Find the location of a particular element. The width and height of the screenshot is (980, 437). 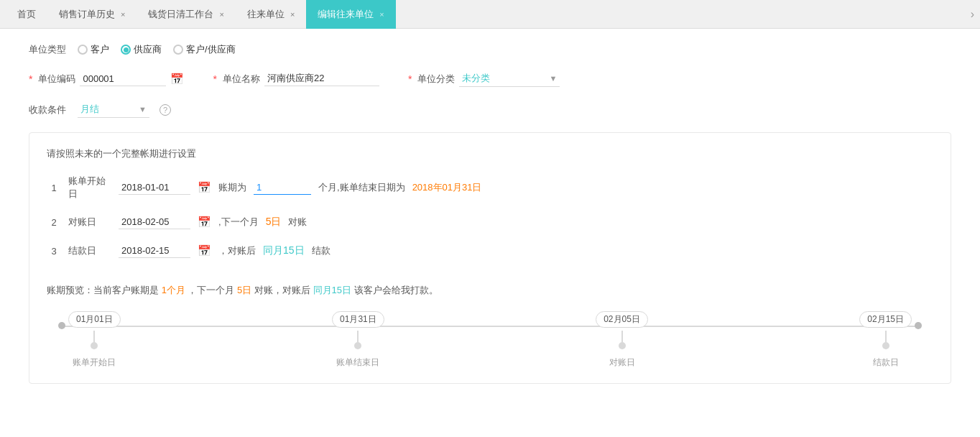

period-calendar-2: 📅 is located at coordinates (204, 222).